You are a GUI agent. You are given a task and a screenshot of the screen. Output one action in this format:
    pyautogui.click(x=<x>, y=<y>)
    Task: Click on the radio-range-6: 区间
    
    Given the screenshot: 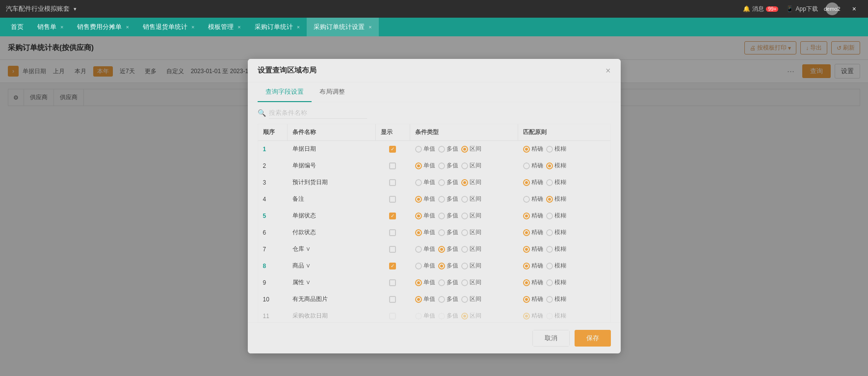 What is the action you would take?
    pyautogui.click(x=471, y=233)
    